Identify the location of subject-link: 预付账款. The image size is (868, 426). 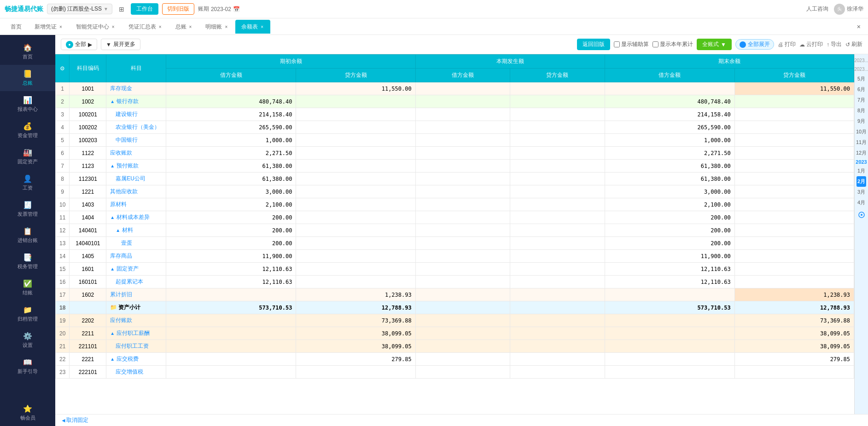
(128, 166).